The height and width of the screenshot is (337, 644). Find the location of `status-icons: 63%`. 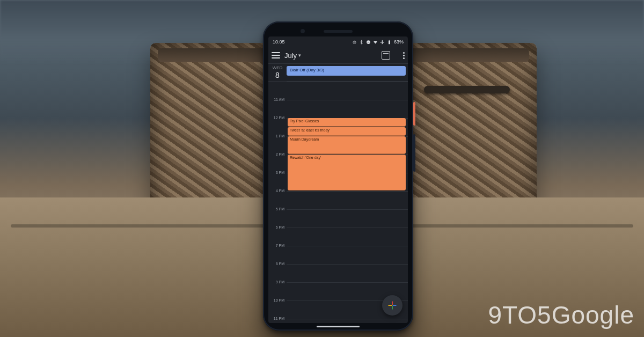

status-icons: 63% is located at coordinates (378, 42).